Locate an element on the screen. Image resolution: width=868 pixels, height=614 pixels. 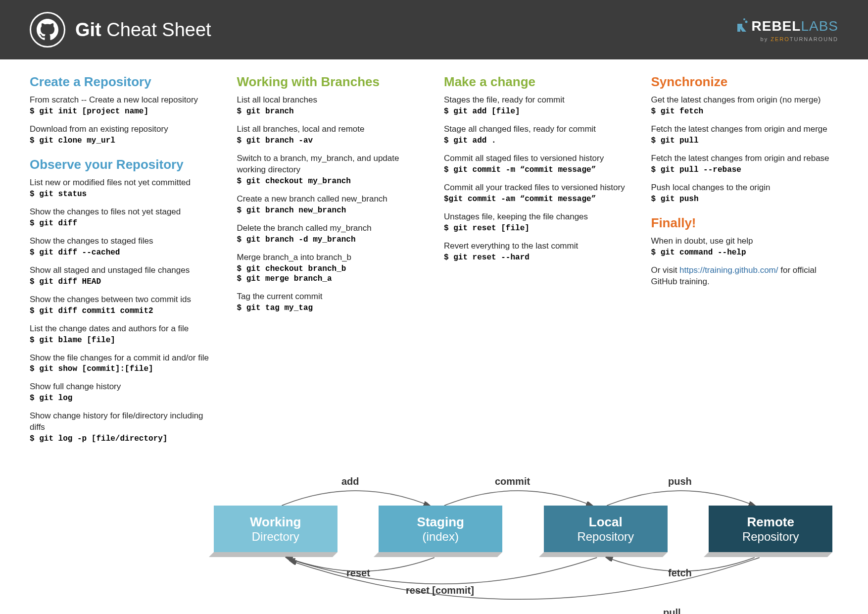
section-observe-items: List new or modified files not yet commi… is located at coordinates (124, 310).